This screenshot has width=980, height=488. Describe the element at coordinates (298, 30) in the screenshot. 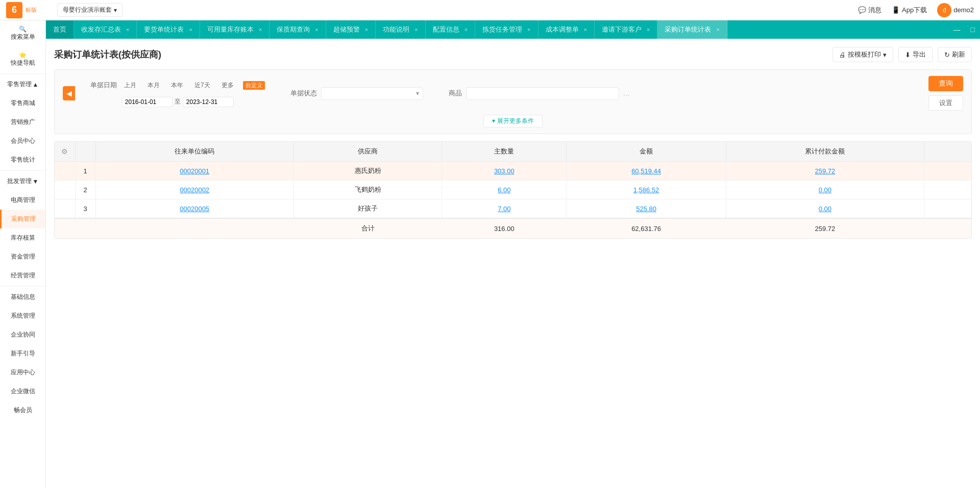

I see `tab-warranty-query: 保质期查询 ×` at that location.